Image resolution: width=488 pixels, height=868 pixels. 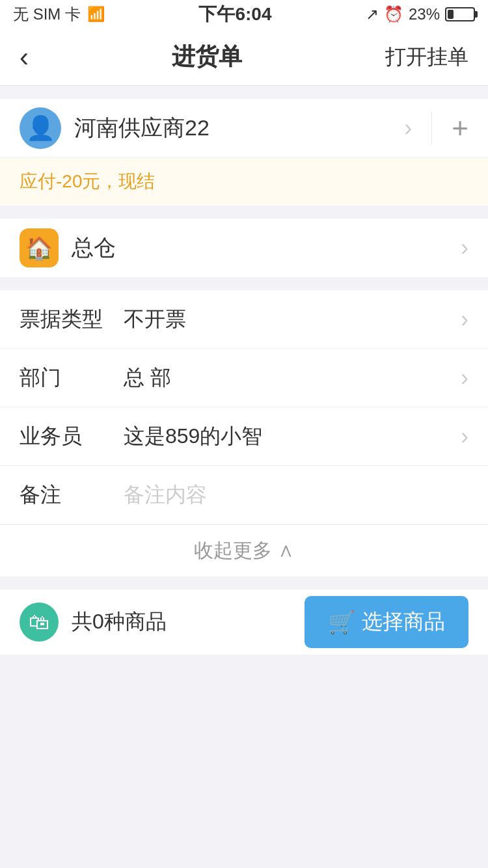 What do you see at coordinates (432, 128) in the screenshot?
I see `supplier-vertical-divider` at bounding box center [432, 128].